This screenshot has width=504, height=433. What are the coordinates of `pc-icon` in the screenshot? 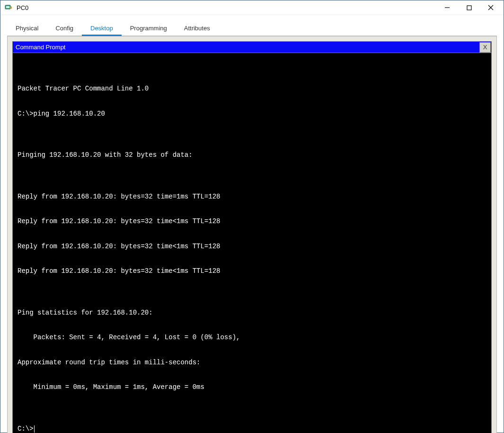 It's located at (9, 8).